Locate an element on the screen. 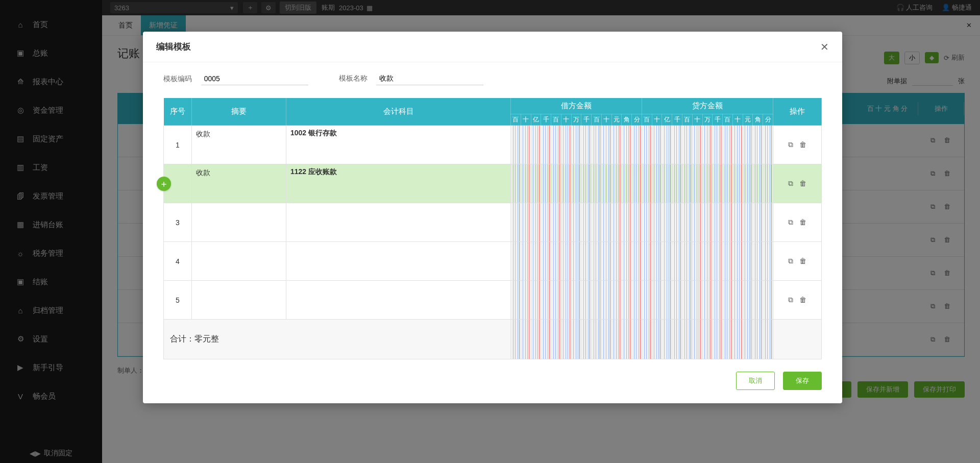  account-cell: 1122 应收账款 is located at coordinates (399, 184).